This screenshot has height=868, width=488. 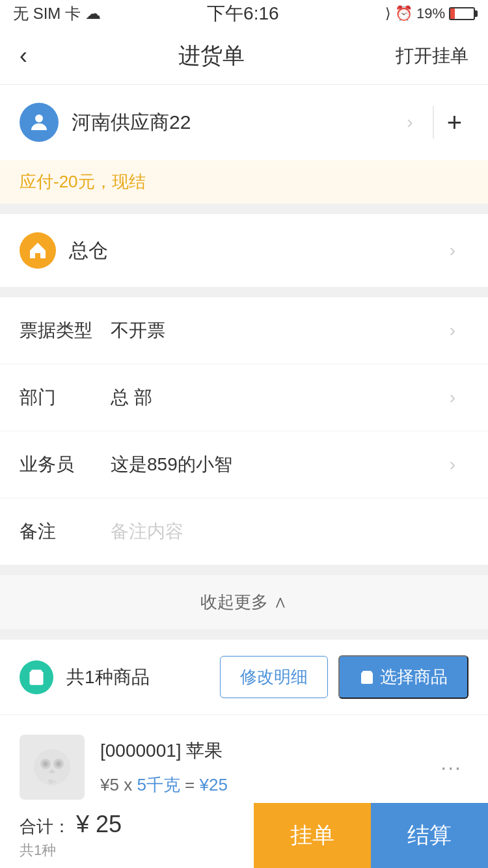 What do you see at coordinates (410, 122) in the screenshot?
I see `supplier-chevron-icon: ›` at bounding box center [410, 122].